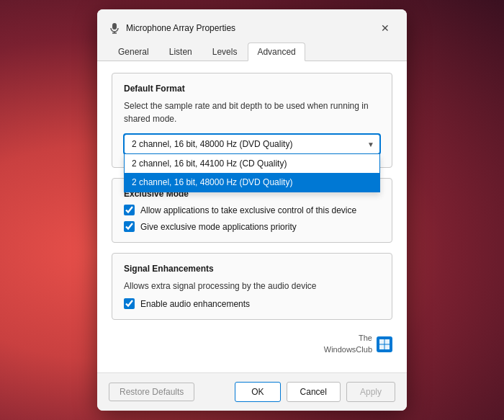 The height and width of the screenshot is (420, 504). I want to click on default-format-description: Select the sample rate and bit depth to …, so click(252, 112).